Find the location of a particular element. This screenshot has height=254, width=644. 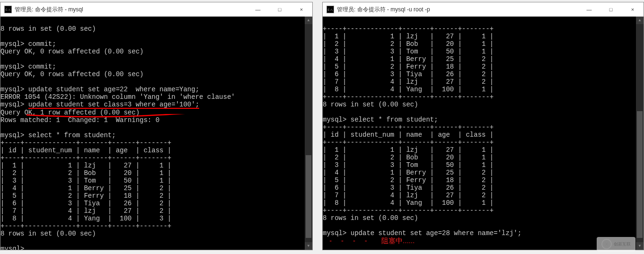

output-line: Rows matched: 1 Changed: 1 Warnings: 0 is located at coordinates (80, 120).